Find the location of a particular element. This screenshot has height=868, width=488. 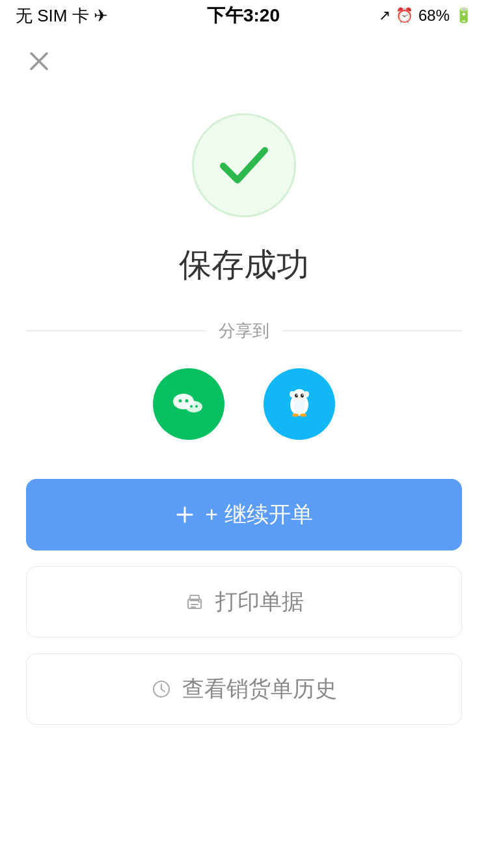

share-icons is located at coordinates (244, 404).